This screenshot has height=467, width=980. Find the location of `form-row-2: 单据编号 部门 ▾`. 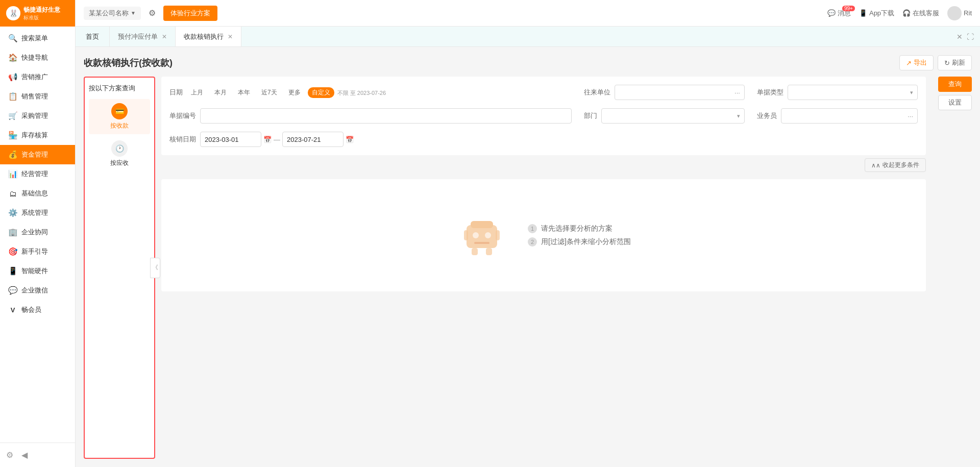

form-row-2: 单据编号 部门 ▾ is located at coordinates (544, 116).